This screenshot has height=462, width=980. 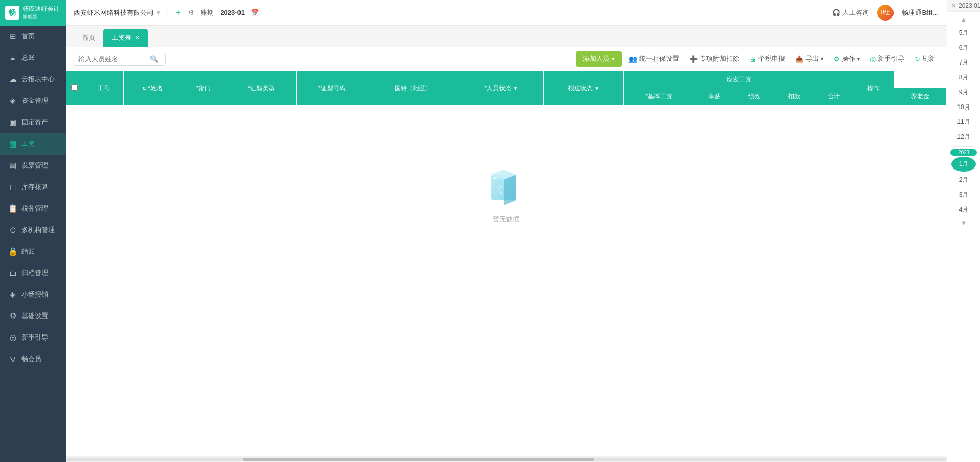 I want to click on period-month-12: 12月, so click(x=964, y=137).